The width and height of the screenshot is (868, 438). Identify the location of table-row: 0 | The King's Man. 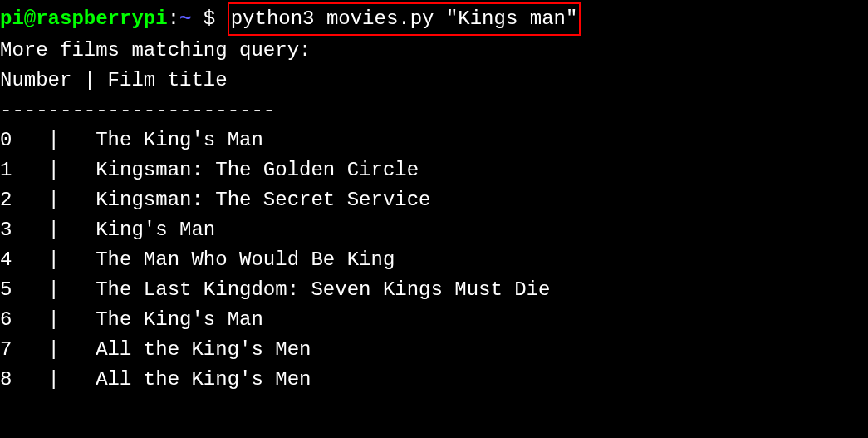
(434, 140).